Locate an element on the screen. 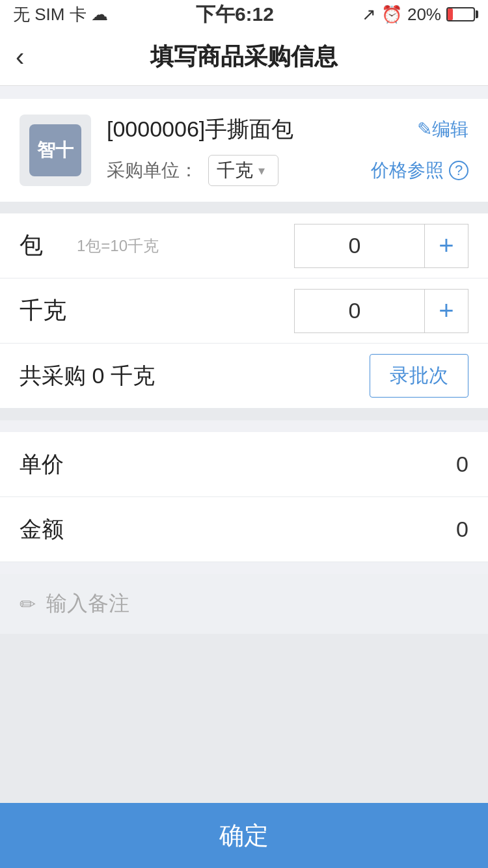 This screenshot has width=488, height=868. help-icon: ? is located at coordinates (459, 170).